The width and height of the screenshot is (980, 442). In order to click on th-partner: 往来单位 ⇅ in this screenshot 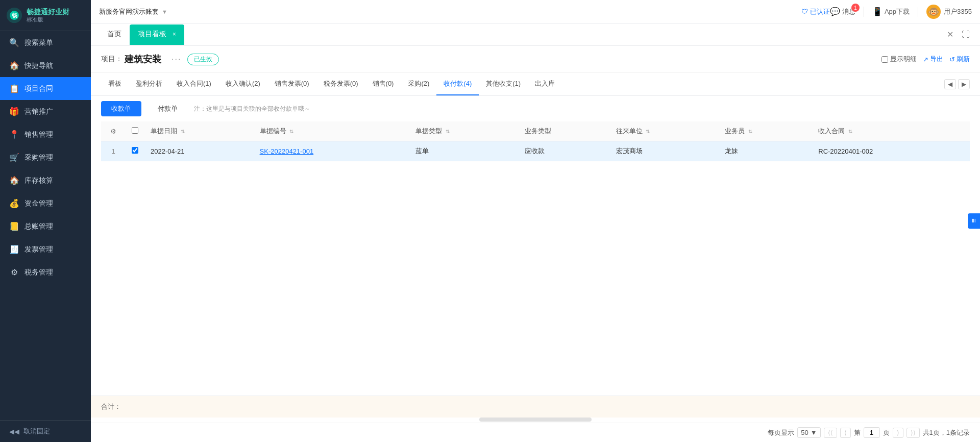, I will do `click(665, 132)`.